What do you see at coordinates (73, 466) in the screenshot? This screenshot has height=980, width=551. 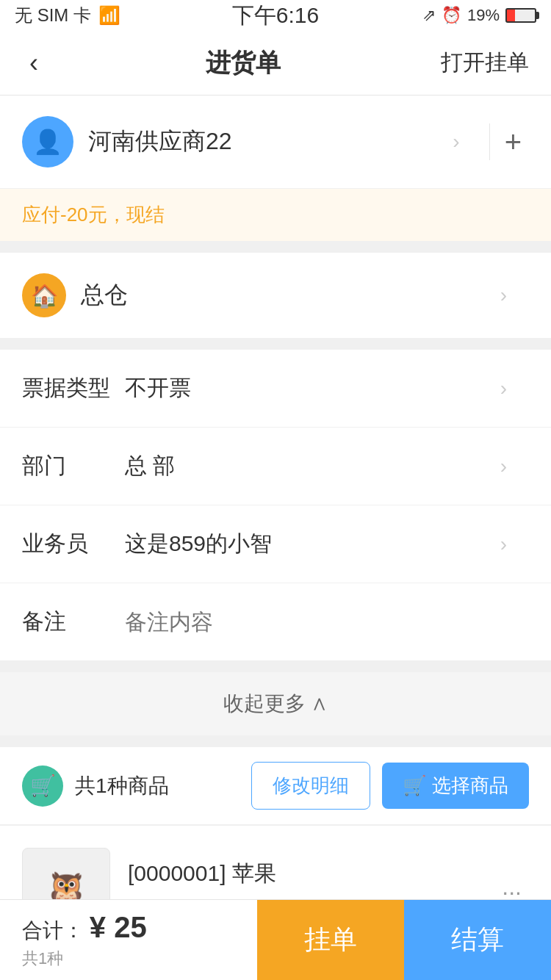 I see `department-label: 部门` at bounding box center [73, 466].